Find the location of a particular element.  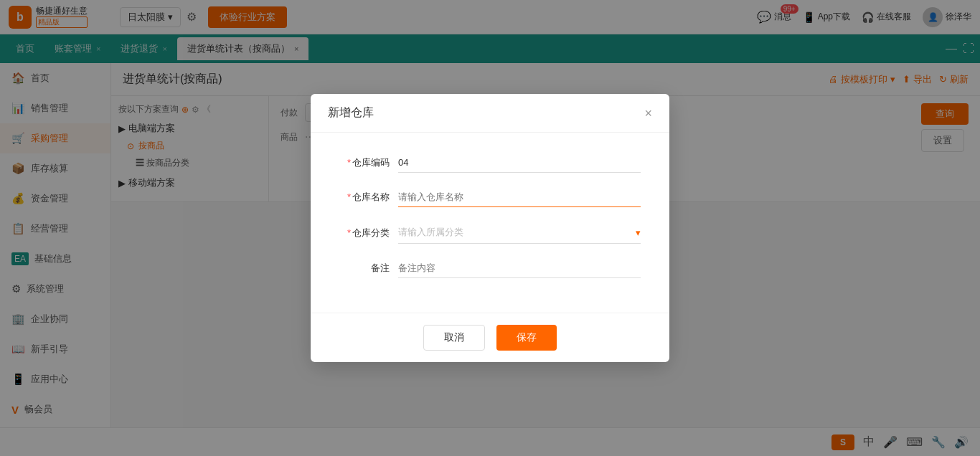

name-label: 仓库名称 is located at coordinates (364, 197).